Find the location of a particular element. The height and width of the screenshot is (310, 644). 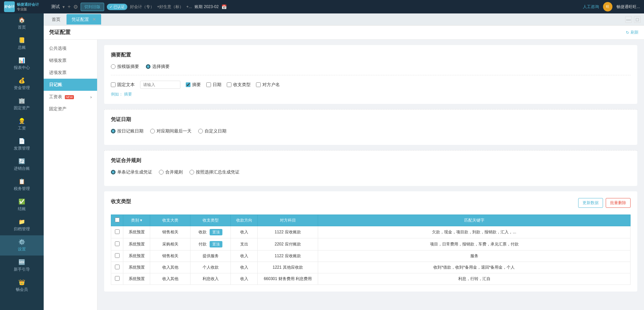

radio-merge-rule: 合并规则 is located at coordinates (171, 172).